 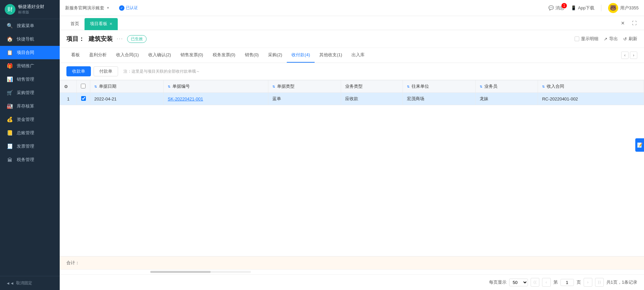 I want to click on receipt-link: SK-20220421-001, so click(x=185, y=99).